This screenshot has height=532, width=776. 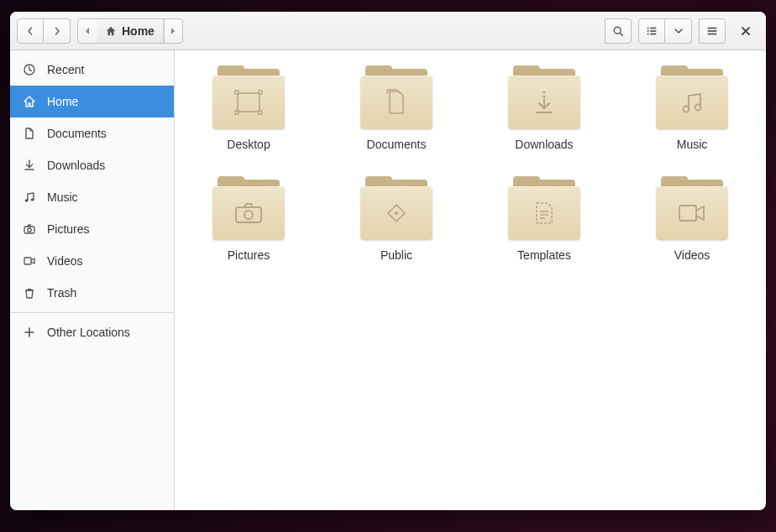 I want to click on folder-label: Music, so click(x=692, y=144).